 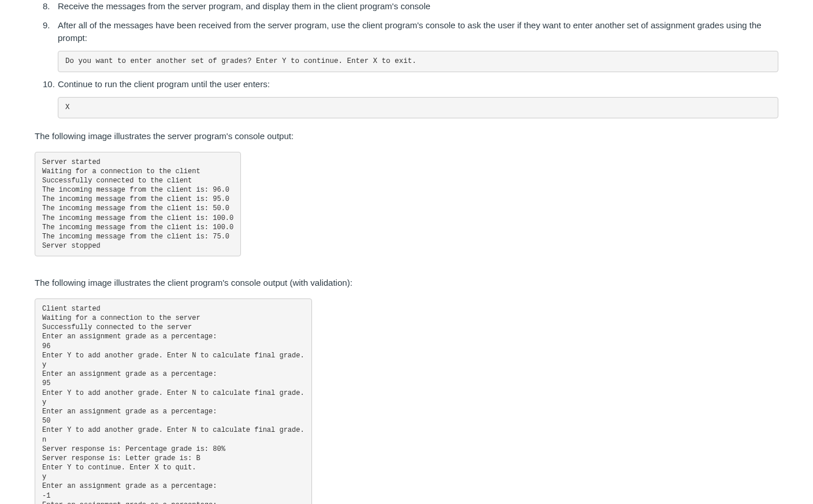 I want to click on list-text: Continue to run the client program until…, so click(x=164, y=84).